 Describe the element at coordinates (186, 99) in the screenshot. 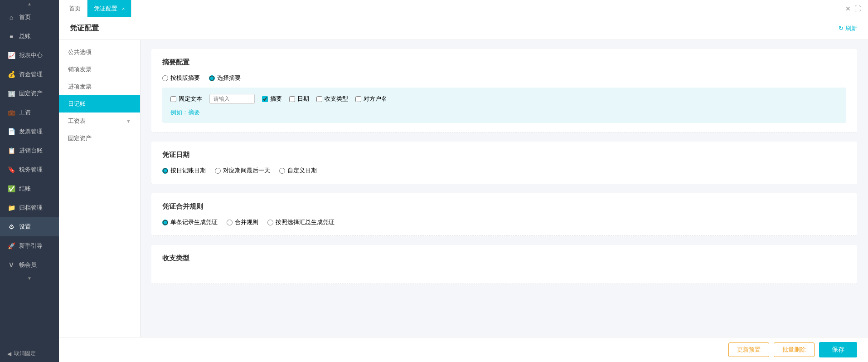

I see `checkbox-fixed-text: 固定文本` at that location.